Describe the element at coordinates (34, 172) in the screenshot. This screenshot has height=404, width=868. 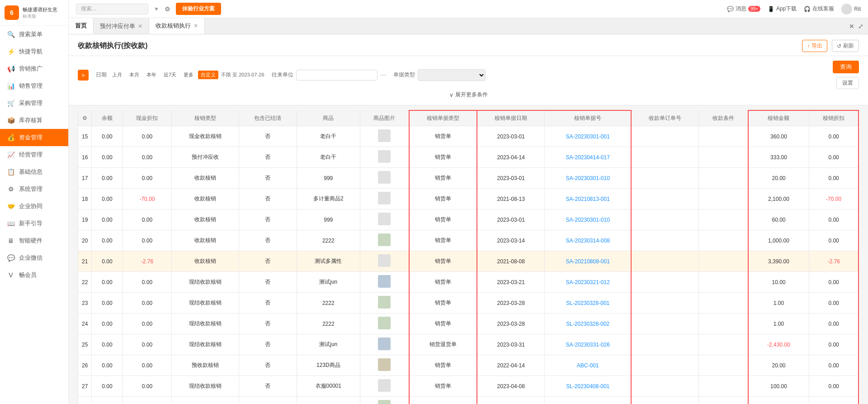
I see `sidebar-item-8: 📋基础信息` at that location.